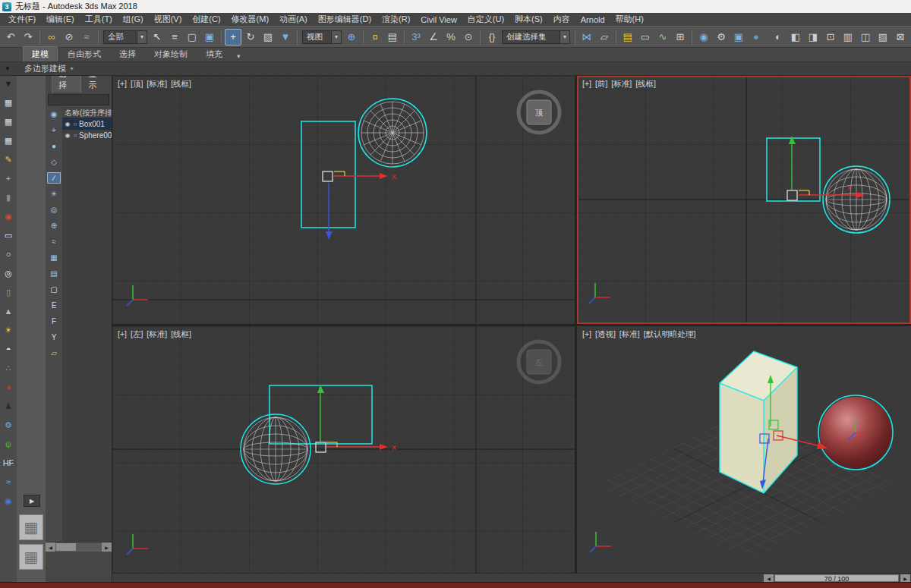 The image size is (911, 588). What do you see at coordinates (54, 146) in the screenshot?
I see `explorer-geometry-icon: ●` at bounding box center [54, 146].